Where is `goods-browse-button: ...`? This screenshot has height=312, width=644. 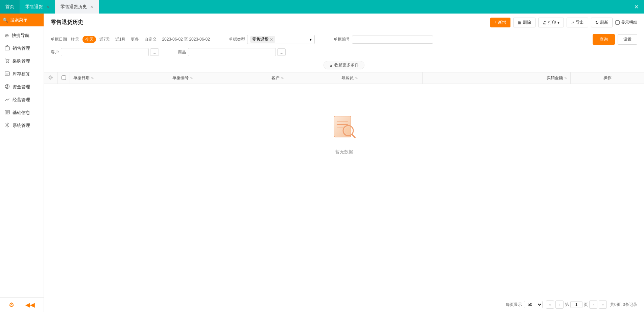 goods-browse-button: ... is located at coordinates (282, 52).